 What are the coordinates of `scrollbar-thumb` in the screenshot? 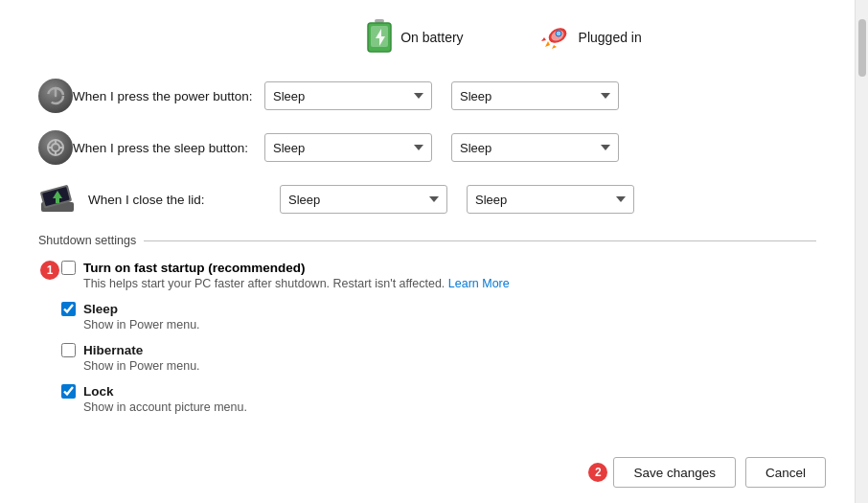 It's located at (862, 48).